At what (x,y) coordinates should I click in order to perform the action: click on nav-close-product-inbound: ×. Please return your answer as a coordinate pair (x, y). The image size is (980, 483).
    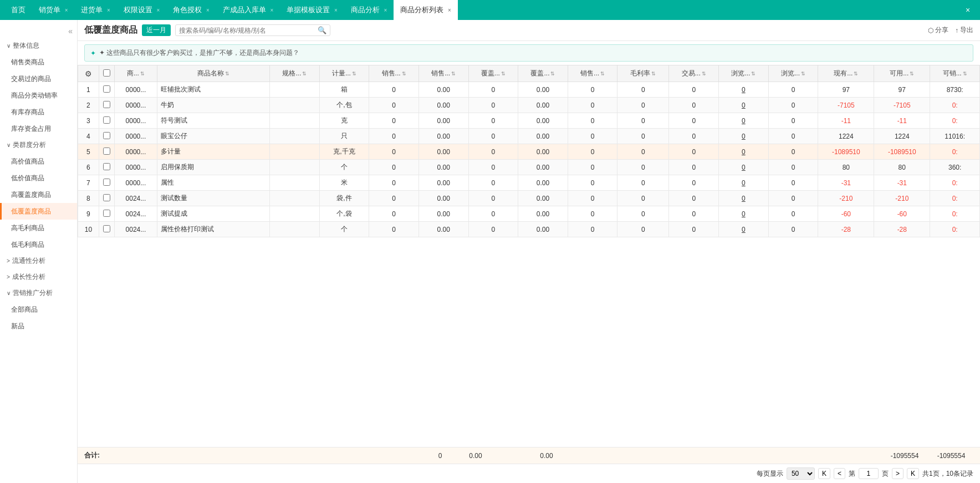
    Looking at the image, I should click on (272, 10).